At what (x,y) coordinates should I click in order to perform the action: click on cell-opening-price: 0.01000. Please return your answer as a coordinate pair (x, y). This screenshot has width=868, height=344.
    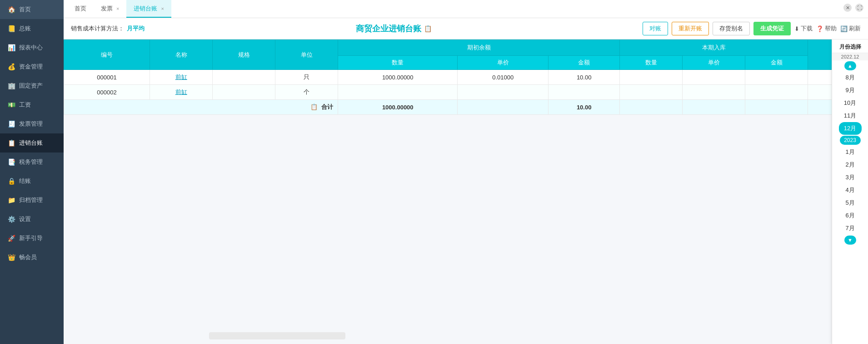
    Looking at the image, I should click on (503, 77).